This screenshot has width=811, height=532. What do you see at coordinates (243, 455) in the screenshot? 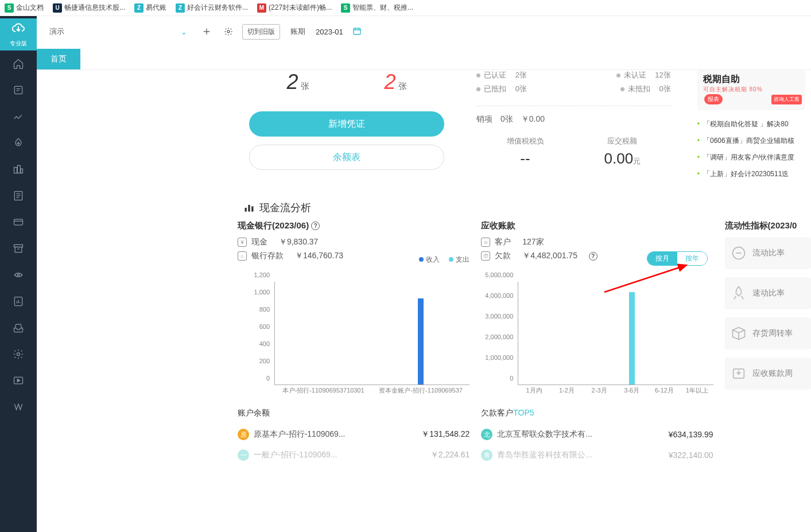
I see `account-badge: 一` at bounding box center [243, 455].